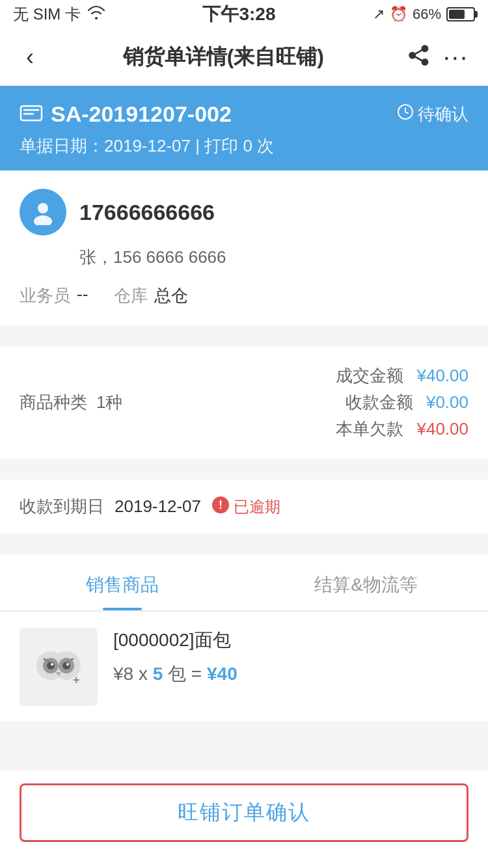 The width and height of the screenshot is (488, 868). Describe the element at coordinates (147, 212) in the screenshot. I see `customer-phone: 17666666666` at that location.